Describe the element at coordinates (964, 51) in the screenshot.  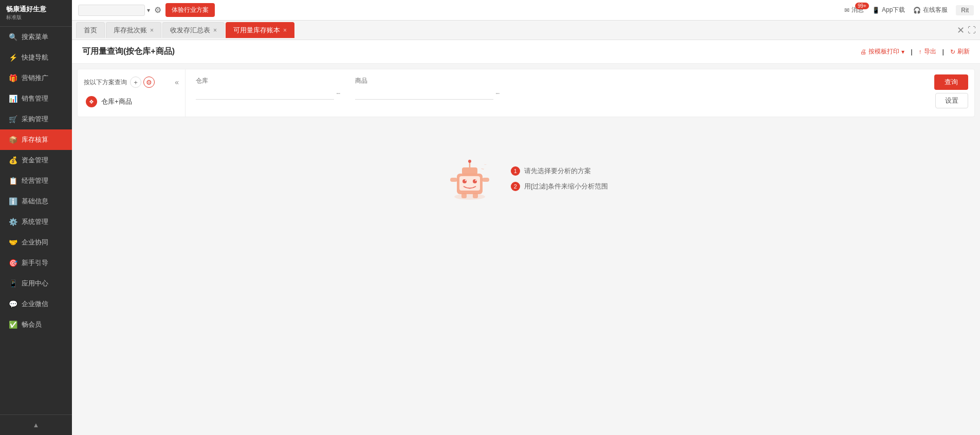
I see `refresh-label: 刷新` at that location.